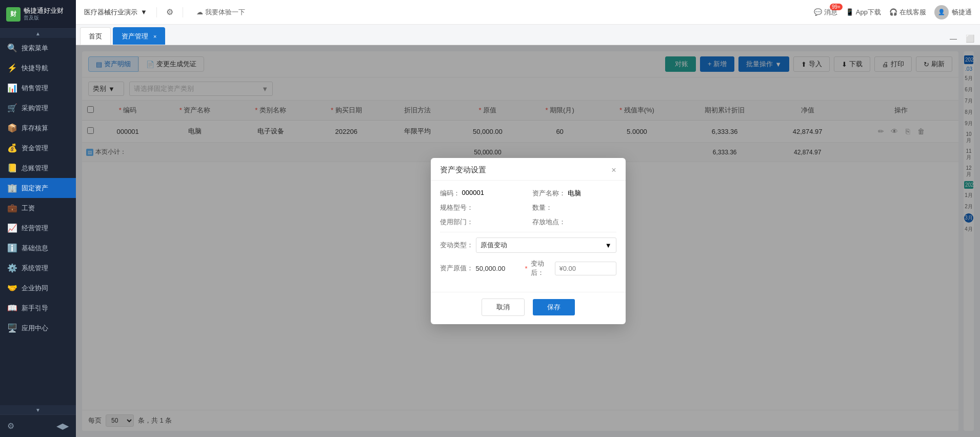 This screenshot has width=980, height=437. Describe the element at coordinates (456, 208) in the screenshot. I see `dialog-spec-label: 规格型号：` at that location.